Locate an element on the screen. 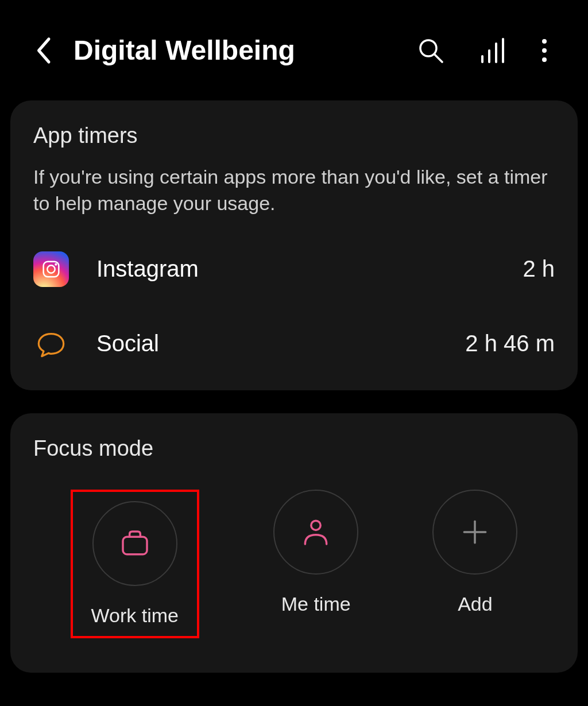 The height and width of the screenshot is (706, 588). focus-mode-title: Focus mode is located at coordinates (294, 449).